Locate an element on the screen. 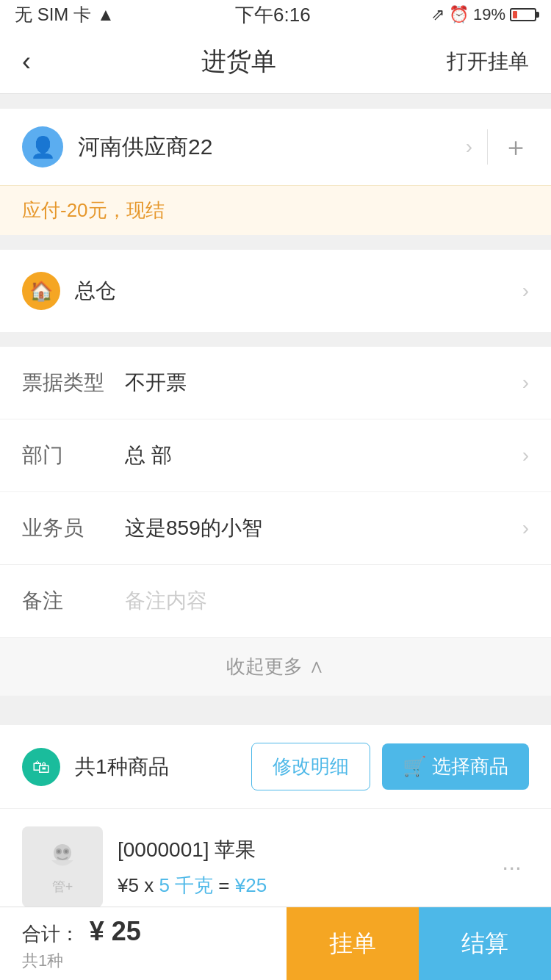 Image resolution: width=551 pixels, height=980 pixels. hang-button: 挂单 is located at coordinates (353, 944).